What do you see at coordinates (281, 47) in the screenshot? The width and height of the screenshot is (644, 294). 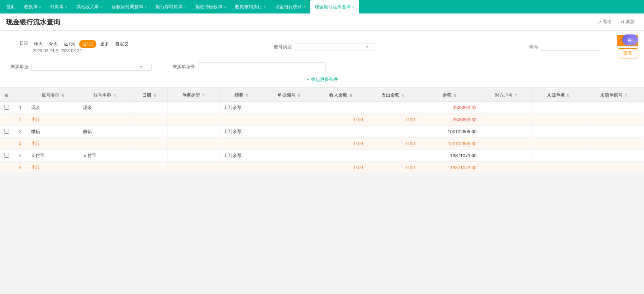 I see `account-type-label: 账号类型` at bounding box center [281, 47].